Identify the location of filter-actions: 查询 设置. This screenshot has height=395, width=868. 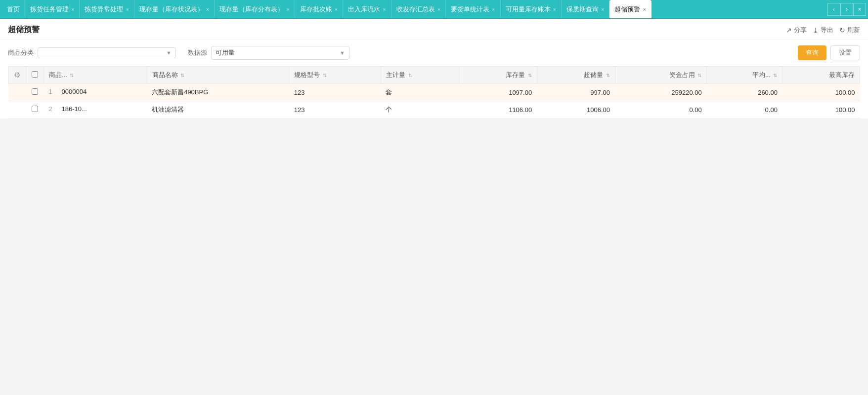
(829, 53).